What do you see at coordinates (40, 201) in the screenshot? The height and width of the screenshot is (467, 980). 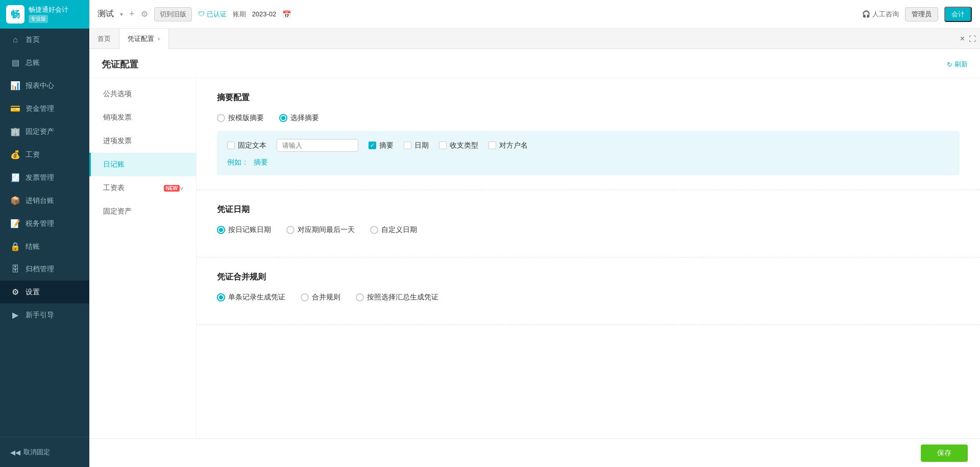 I see `sidebar-label-sales-purchase: 进销台账` at bounding box center [40, 201].